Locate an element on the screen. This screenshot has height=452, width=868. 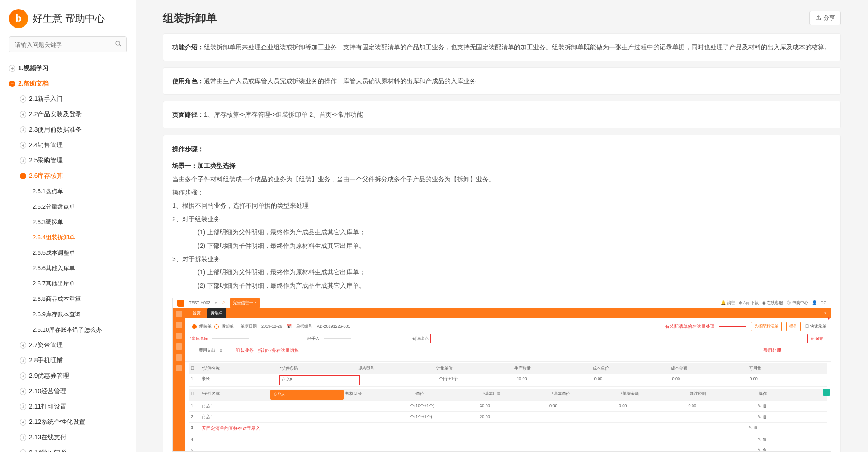
step-1: 1、根据不同的业务，选择不同单据的类型来处理 is located at coordinates (502, 205).